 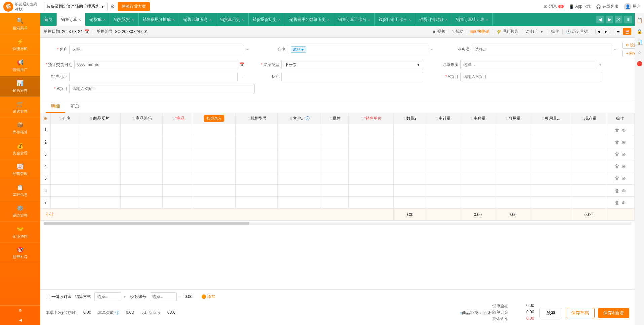 What do you see at coordinates (629, 45) in the screenshot?
I see `settings-btn: ⚙ 设置` at bounding box center [629, 45].